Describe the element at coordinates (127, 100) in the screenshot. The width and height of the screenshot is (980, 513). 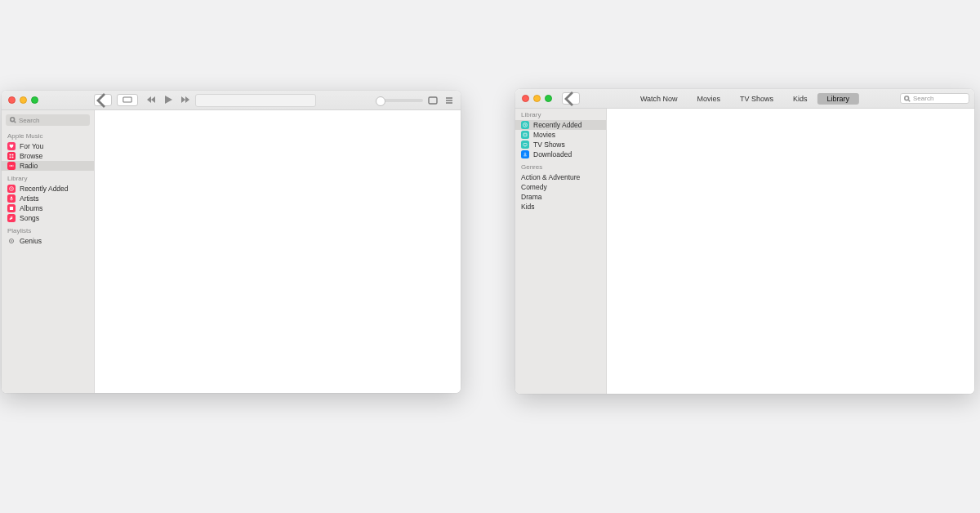
I see `media-picker-button` at that location.